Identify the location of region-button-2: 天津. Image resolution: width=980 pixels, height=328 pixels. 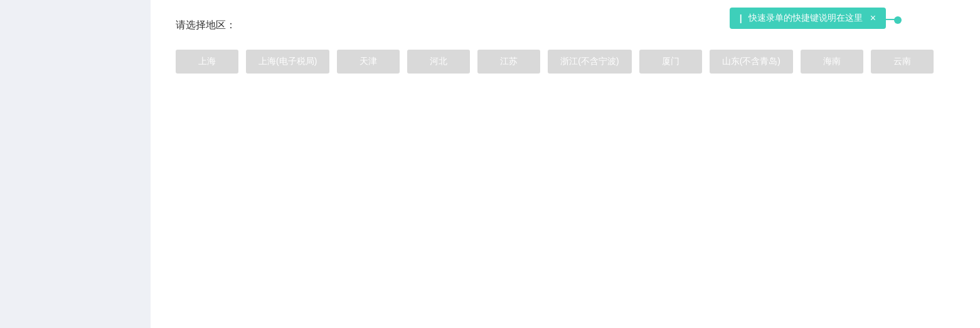
(368, 62).